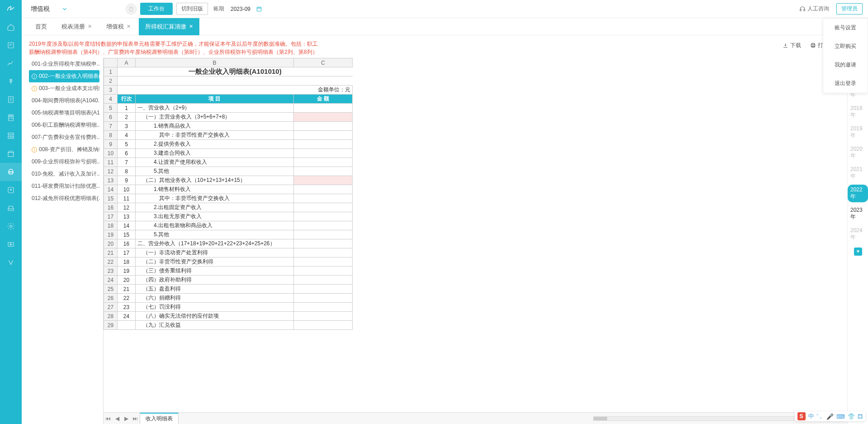 The image size is (868, 424). What do you see at coordinates (127, 217) in the screenshot?
I see `line-number-cell: 13` at bounding box center [127, 217].